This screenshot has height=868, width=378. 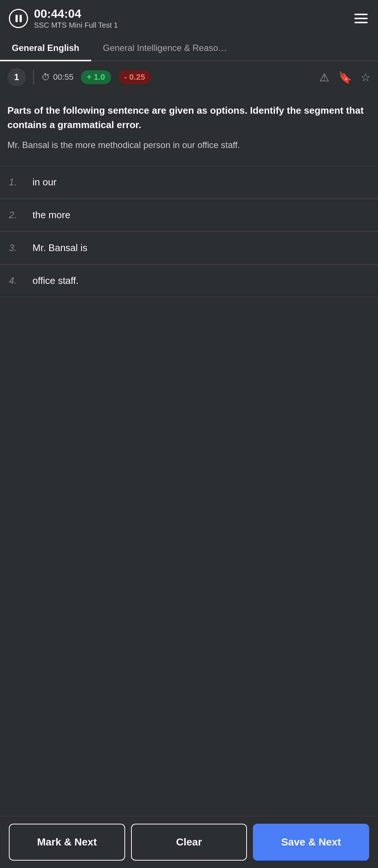 What do you see at coordinates (189, 842) in the screenshot?
I see `clear-button: Clear` at bounding box center [189, 842].